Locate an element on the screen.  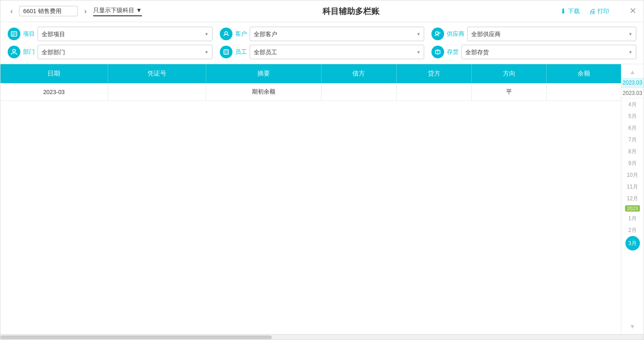
close-button: ✕ is located at coordinates (633, 11).